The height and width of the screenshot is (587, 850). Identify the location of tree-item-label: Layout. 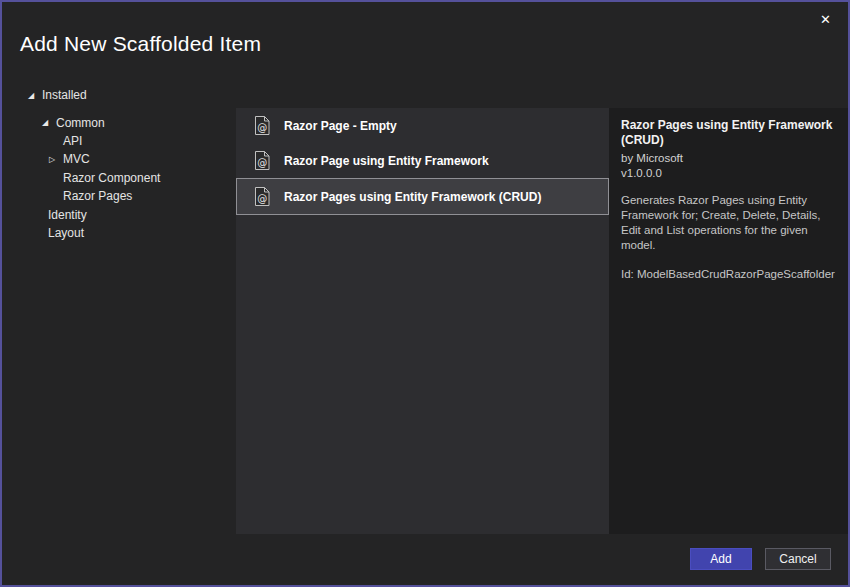
(66, 233).